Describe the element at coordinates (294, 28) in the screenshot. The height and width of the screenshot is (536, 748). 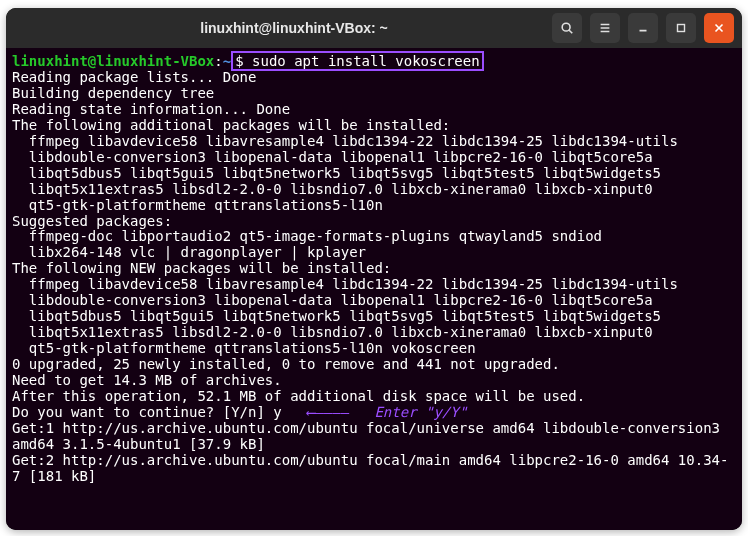
I see `window-title: linuxhint@linuxhint-VBox: ~` at that location.